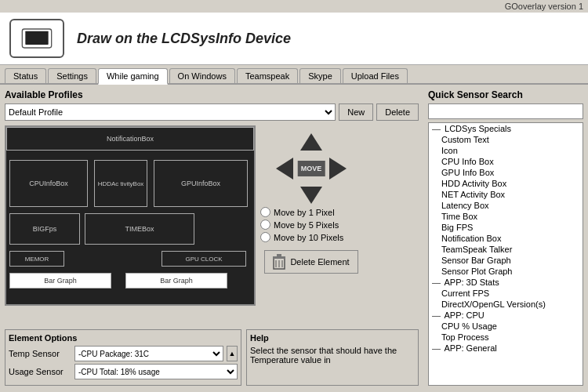 This screenshot has height=392, width=588. I want to click on pixel-radio-group: Move by 1 Pixel Move by 5 Pixels Move by…, so click(311, 224).